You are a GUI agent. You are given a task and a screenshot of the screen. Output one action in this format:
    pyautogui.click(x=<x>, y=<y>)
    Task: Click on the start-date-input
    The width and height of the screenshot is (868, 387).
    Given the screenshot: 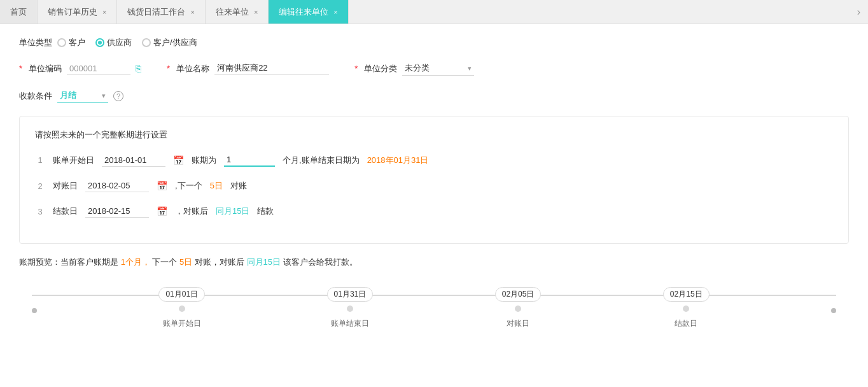 What is the action you would take?
    pyautogui.click(x=134, y=160)
    